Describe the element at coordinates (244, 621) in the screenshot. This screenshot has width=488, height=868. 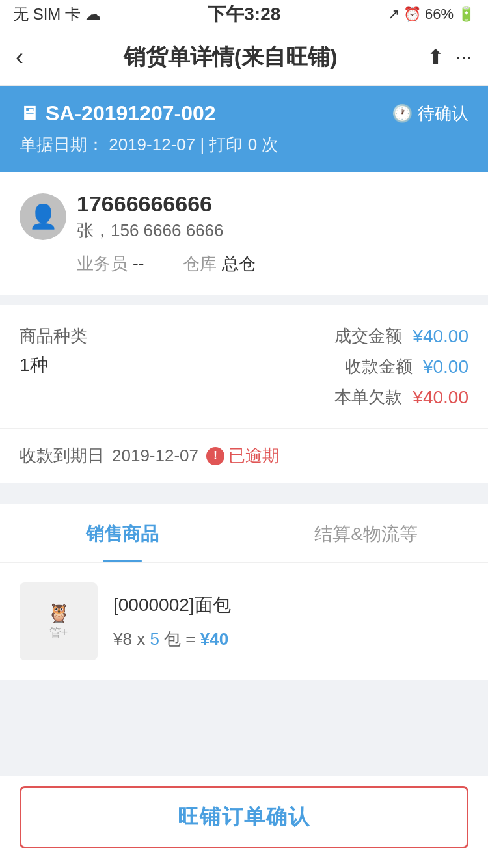
I see `product-item: 🦉 管+ [0000002]面包 ¥8 x 5 包 = ¥40` at that location.